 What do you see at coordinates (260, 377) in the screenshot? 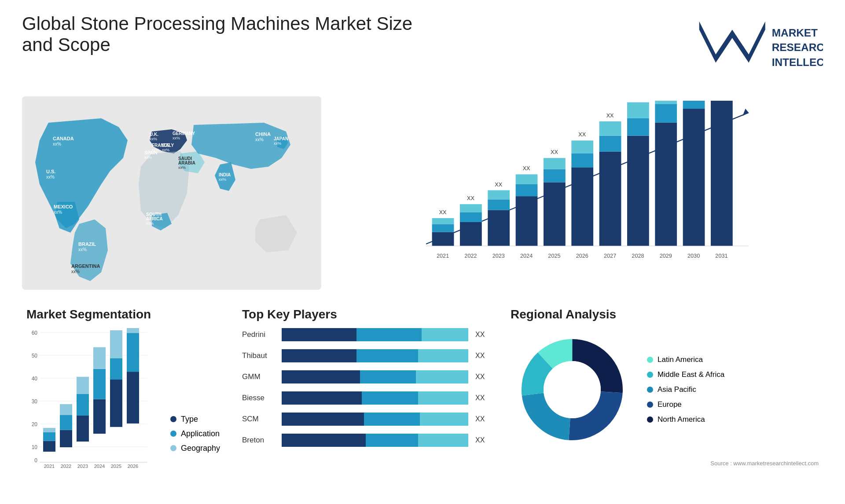
I see `player-name: GMM` at bounding box center [260, 377].